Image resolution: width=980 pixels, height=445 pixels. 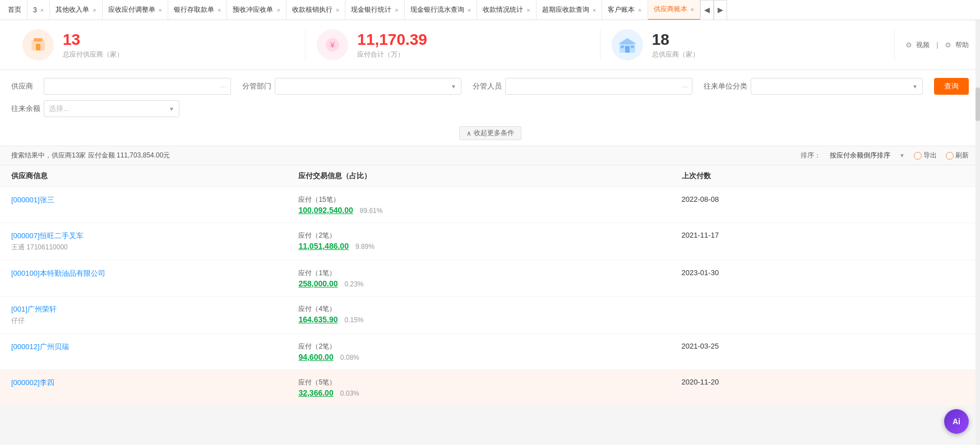 I want to click on chevron-up-icon: ∧, so click(x=469, y=133).